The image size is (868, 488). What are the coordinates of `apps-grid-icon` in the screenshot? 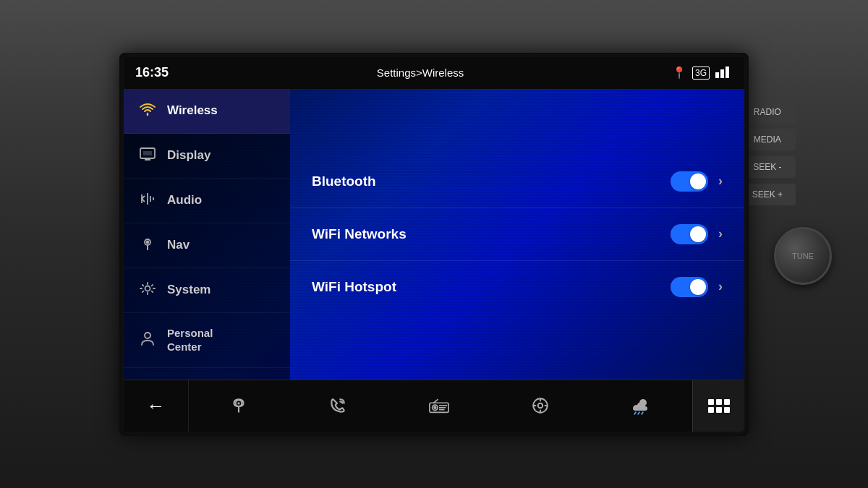 It's located at (719, 406).